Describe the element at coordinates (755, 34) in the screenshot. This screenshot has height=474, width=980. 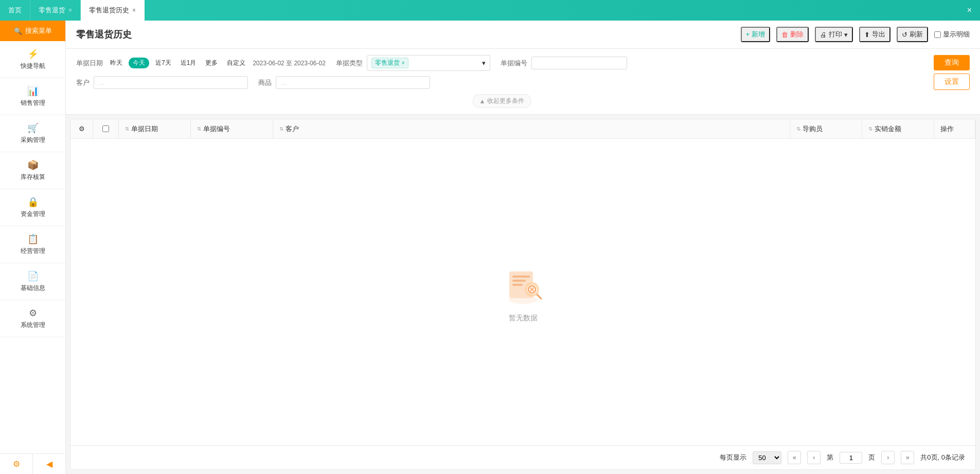
I see `new-button: + 新增` at that location.